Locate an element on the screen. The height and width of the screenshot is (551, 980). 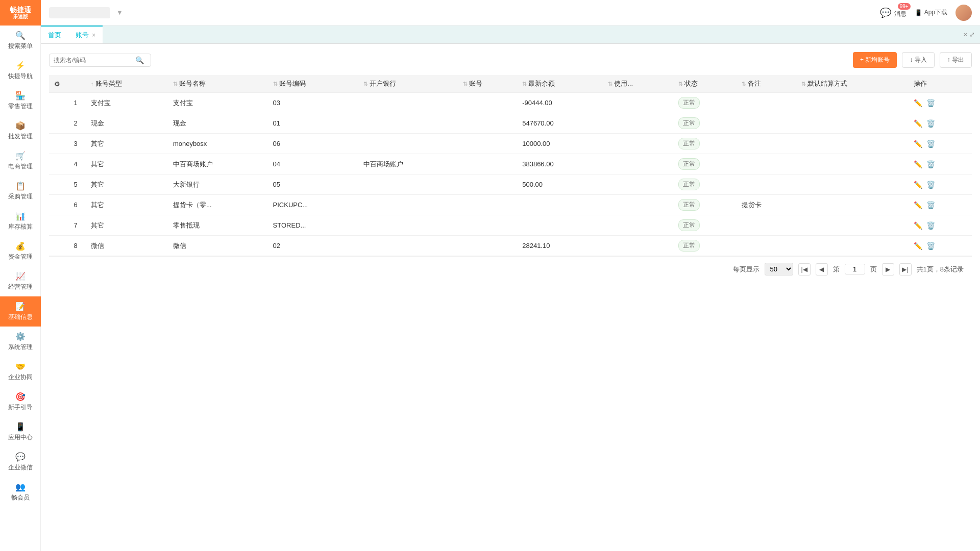
edit-icon-1: ✏️ is located at coordinates (918, 123).